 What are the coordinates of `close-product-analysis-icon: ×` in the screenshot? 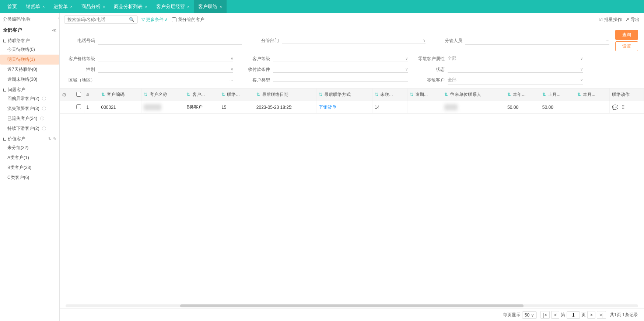 It's located at (104, 7).